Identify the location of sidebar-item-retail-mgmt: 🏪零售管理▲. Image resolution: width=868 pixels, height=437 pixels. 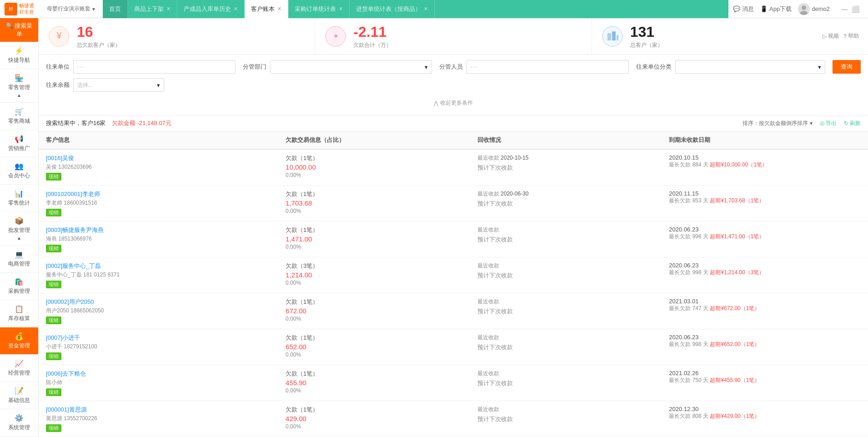
(19, 86).